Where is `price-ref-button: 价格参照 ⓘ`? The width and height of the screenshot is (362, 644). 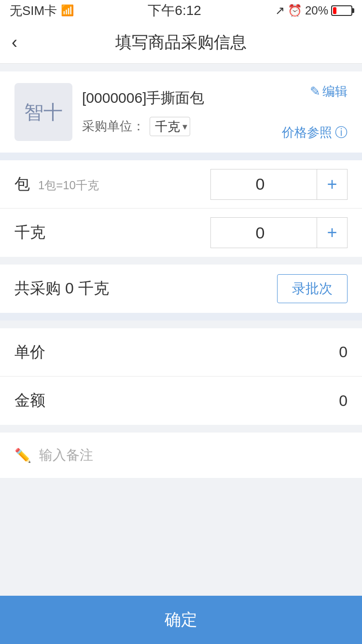 price-ref-button: 价格参照 ⓘ is located at coordinates (315, 132).